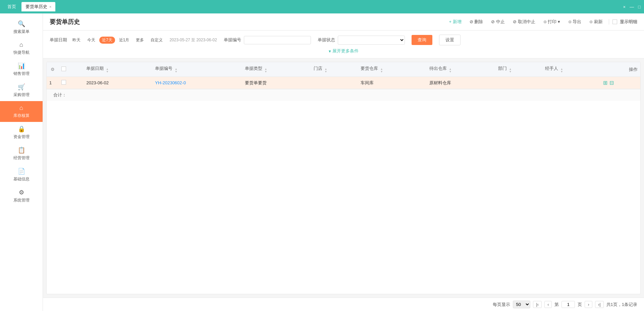 The height and width of the screenshot is (311, 644). What do you see at coordinates (21, 45) in the screenshot?
I see `quick-nav-icon: ⌂` at bounding box center [21, 45].